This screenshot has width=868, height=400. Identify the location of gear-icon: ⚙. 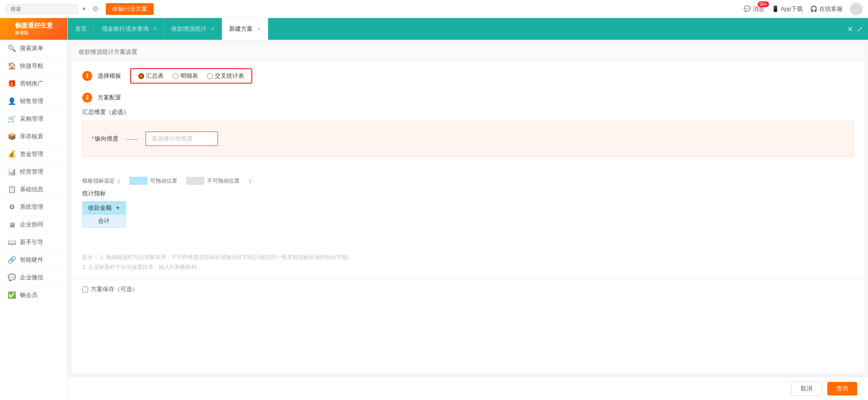
(95, 9).